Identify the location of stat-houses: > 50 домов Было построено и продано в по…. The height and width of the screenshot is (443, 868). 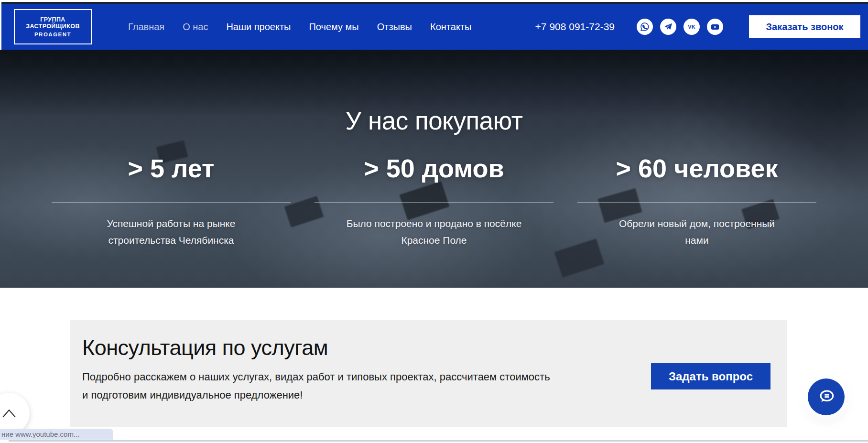
(434, 202).